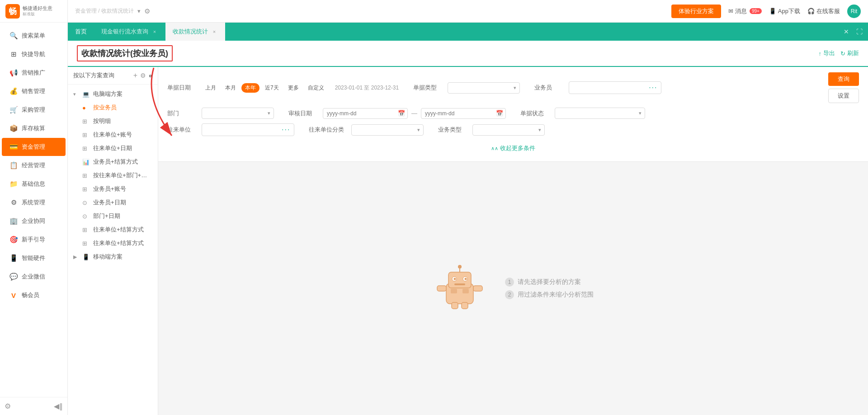 The width and height of the screenshot is (868, 415). What do you see at coordinates (58, 406) in the screenshot?
I see `sidebar-collapse-icon: ◀‖` at bounding box center [58, 406].